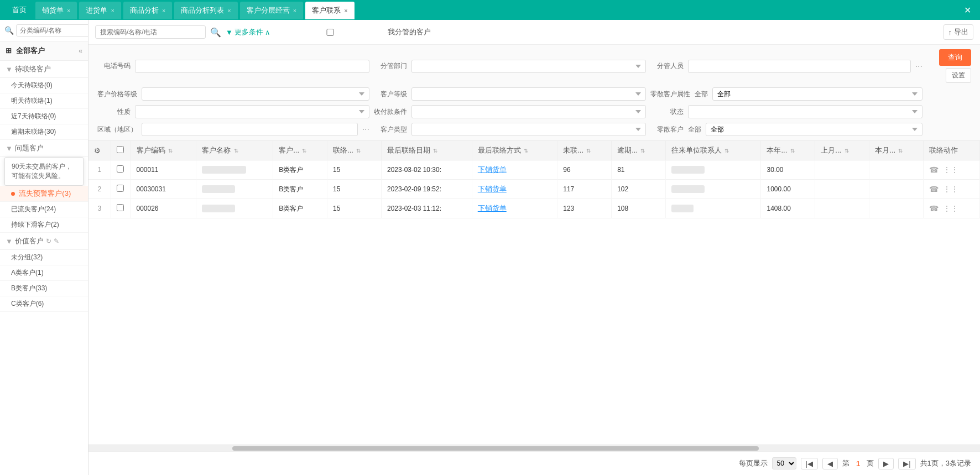  Describe the element at coordinates (529, 129) in the screenshot. I see `filter-customer-type-select` at that location.